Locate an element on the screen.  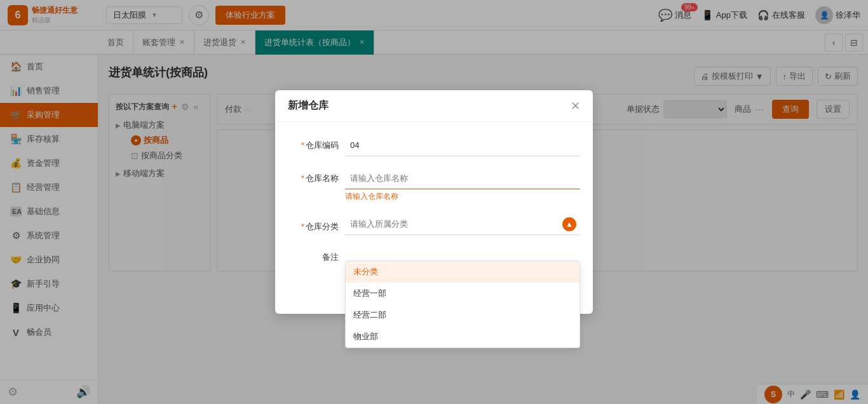
category-dropdown-icon: ▲ is located at coordinates (569, 224).